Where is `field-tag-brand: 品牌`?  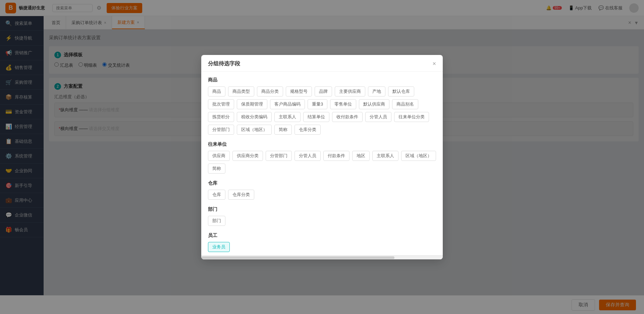 field-tag-brand: 品牌 is located at coordinates (323, 91).